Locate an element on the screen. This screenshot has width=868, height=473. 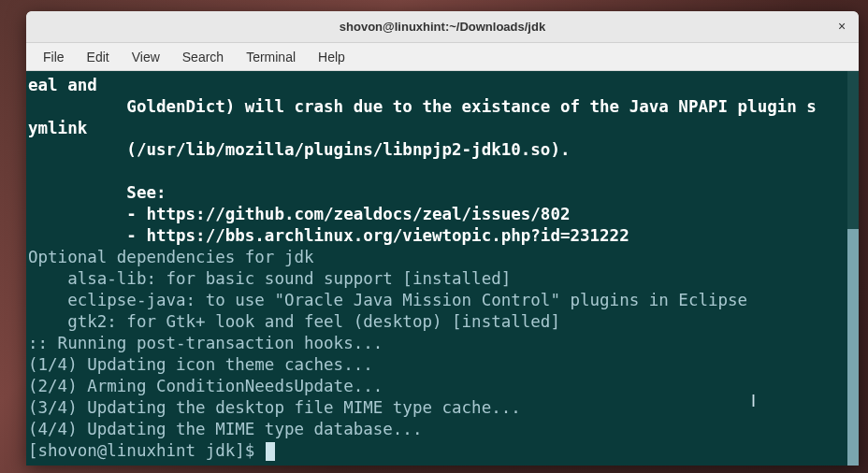
output-line: gtk2: for Gtk+ look and feel (desktop) [… is located at coordinates (294, 322).